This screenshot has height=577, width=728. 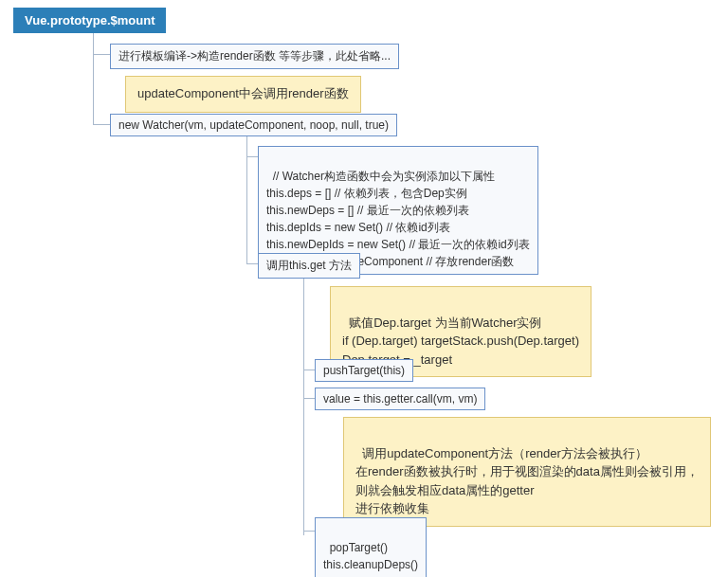 What do you see at coordinates (371, 548) in the screenshot?
I see `node-pop-target: popTarget() this.cleanupDeps()` at bounding box center [371, 548].